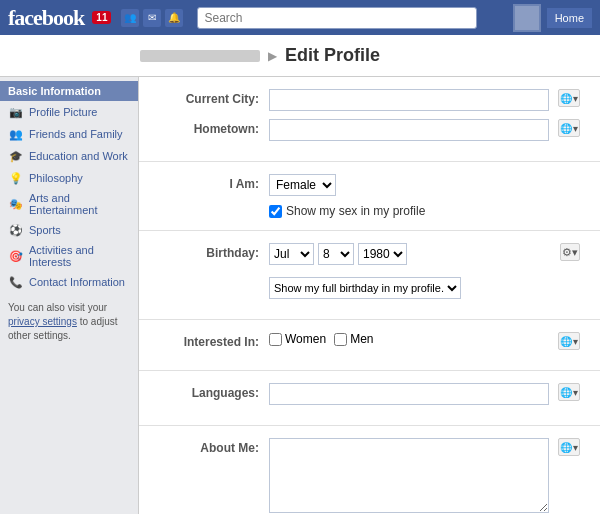  Describe the element at coordinates (576, 98) in the screenshot. I see `chevron-down-icon: ▾` at that location.